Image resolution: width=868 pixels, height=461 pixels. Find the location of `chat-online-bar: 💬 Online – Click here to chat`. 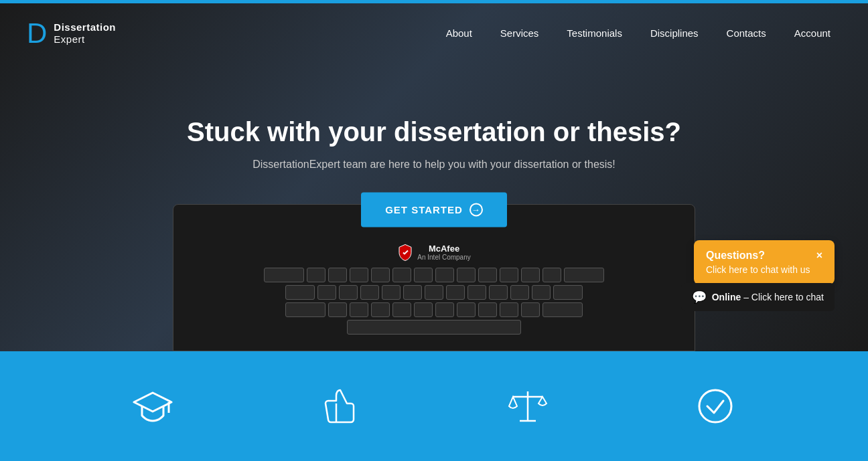

chat-online-bar: 💬 Online – Click here to chat is located at coordinates (758, 297).